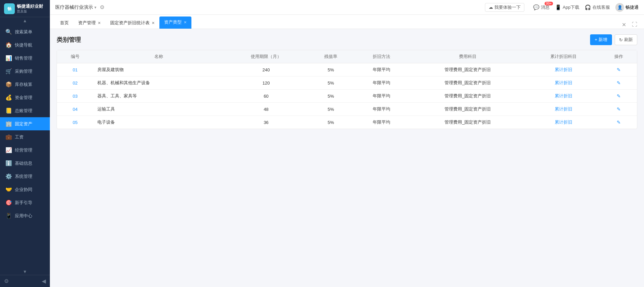  I want to click on user-menu: 👤 畅捷通, so click(627, 7).